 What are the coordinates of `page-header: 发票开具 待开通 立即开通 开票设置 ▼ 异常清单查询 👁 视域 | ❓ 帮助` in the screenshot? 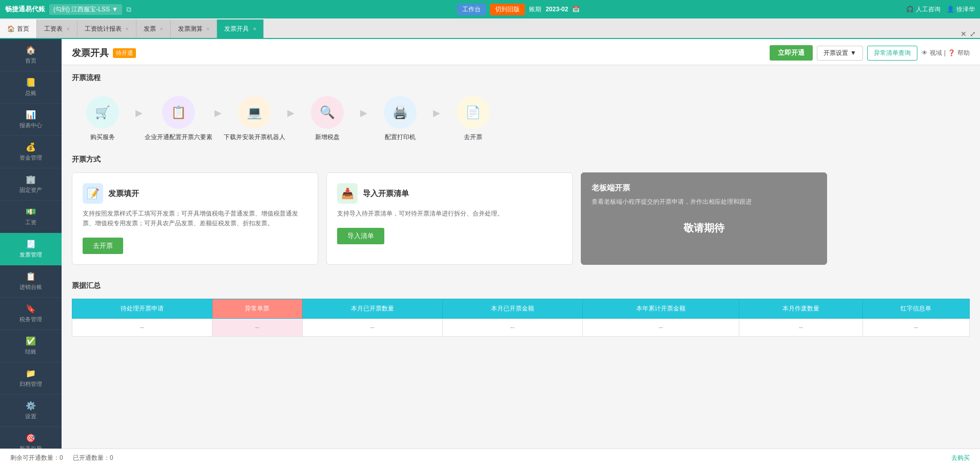 It's located at (521, 52).